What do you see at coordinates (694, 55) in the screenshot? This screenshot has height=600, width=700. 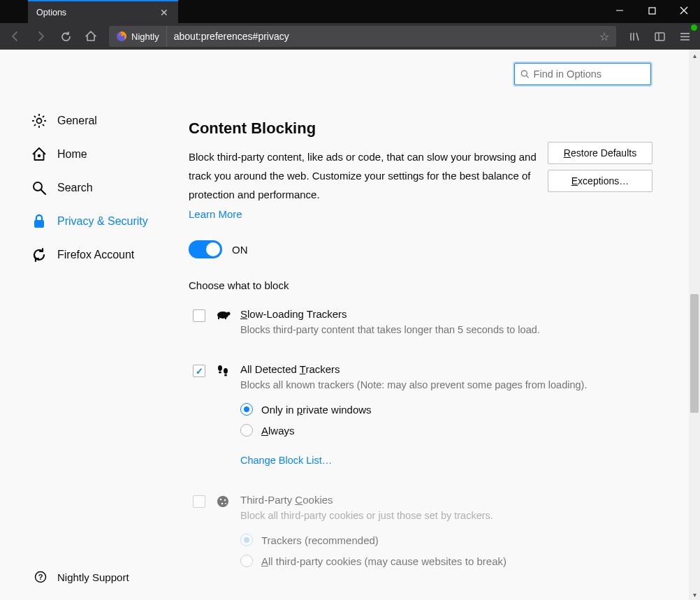 I see `scroll-up-icon: ▴` at bounding box center [694, 55].